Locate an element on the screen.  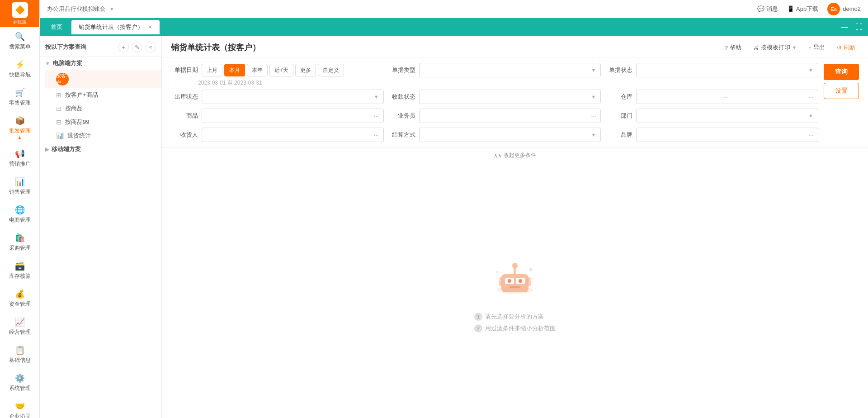
goods-input: ··· is located at coordinates (293, 116).